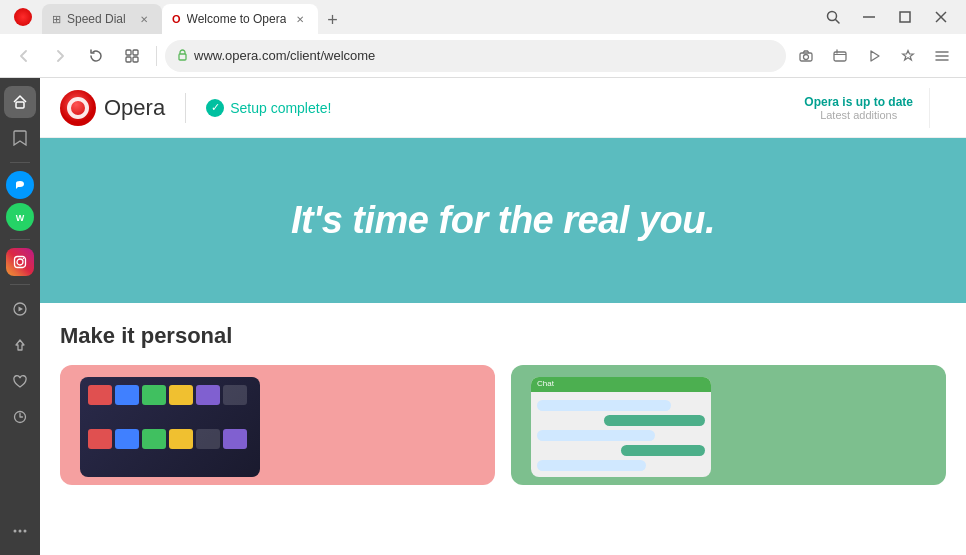  What do you see at coordinates (621, 427) in the screenshot?
I see `card-screen-2: Chat` at bounding box center [621, 427].